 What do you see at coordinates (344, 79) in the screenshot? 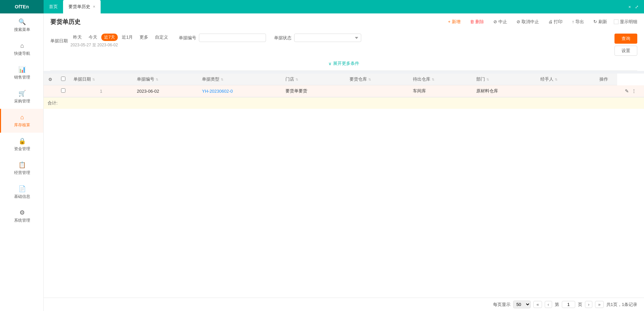
I see `table-header: ⚙单据日期⇅单据编号⇅单据类型⇅门店⇅要货仓库⇅待出仓库⇅部门⇅经手人⇅操作` at bounding box center [344, 79].